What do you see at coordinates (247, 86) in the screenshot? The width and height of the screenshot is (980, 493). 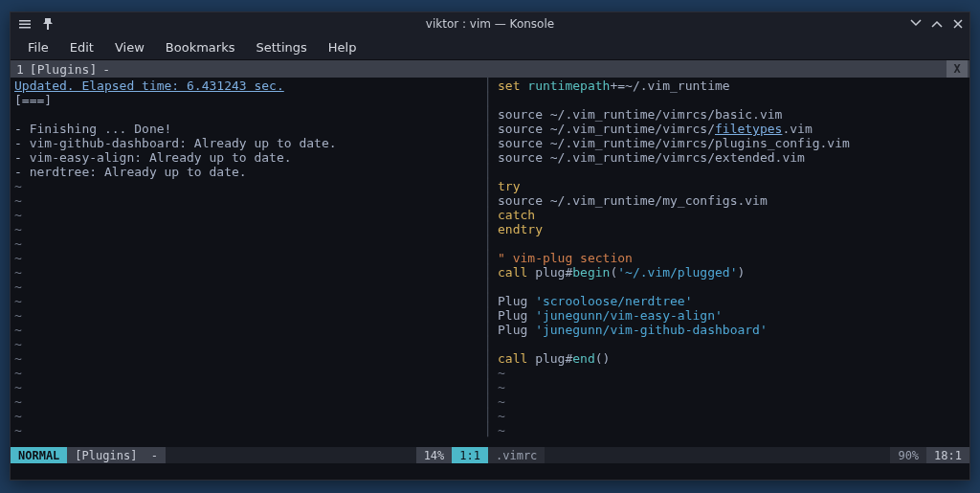 I see `text-line: Updated. Elapsed time: 6.431243 sec.` at bounding box center [247, 86].